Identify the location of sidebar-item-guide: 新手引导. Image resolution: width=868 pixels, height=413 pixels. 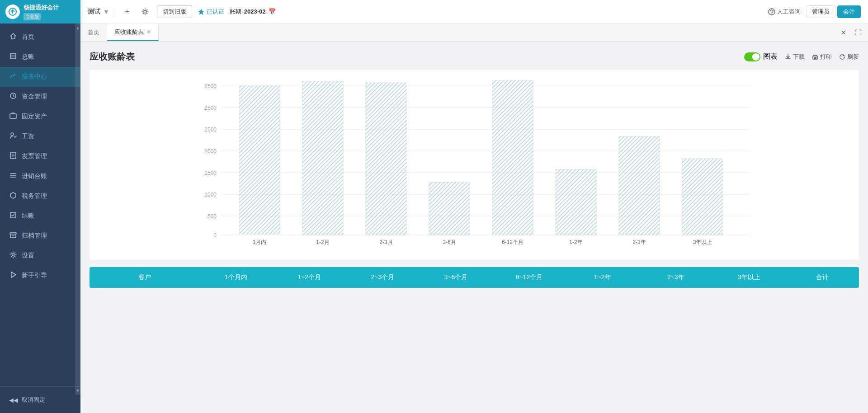
(40, 276).